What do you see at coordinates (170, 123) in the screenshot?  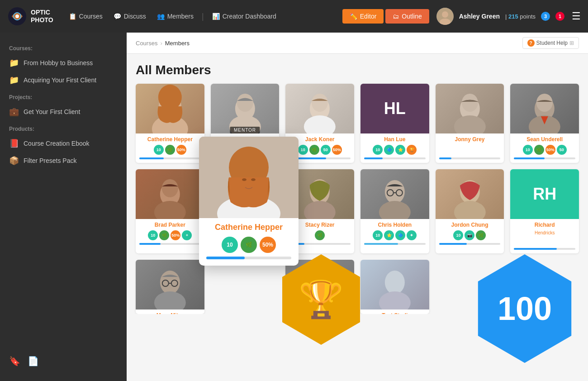 I see `member-card-catherine: Catherine Hepper 10 🌿 50%` at bounding box center [170, 123].